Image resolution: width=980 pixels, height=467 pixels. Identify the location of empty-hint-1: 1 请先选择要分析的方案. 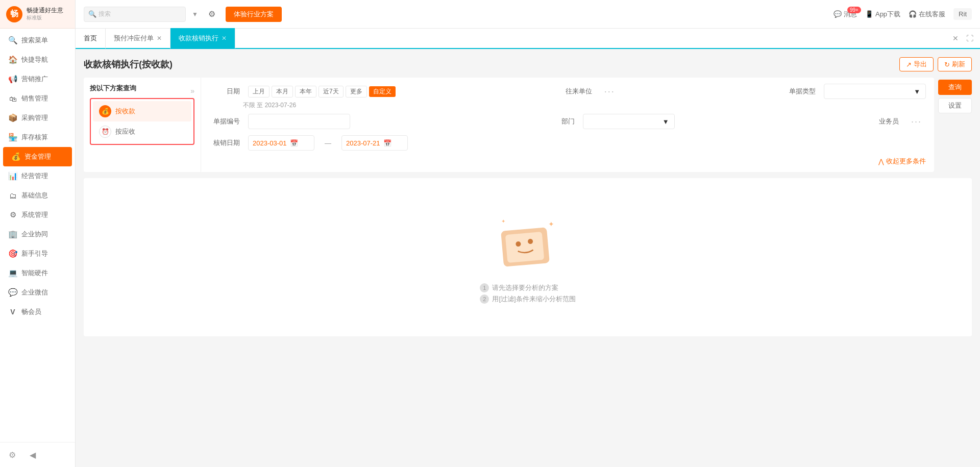
(528, 288).